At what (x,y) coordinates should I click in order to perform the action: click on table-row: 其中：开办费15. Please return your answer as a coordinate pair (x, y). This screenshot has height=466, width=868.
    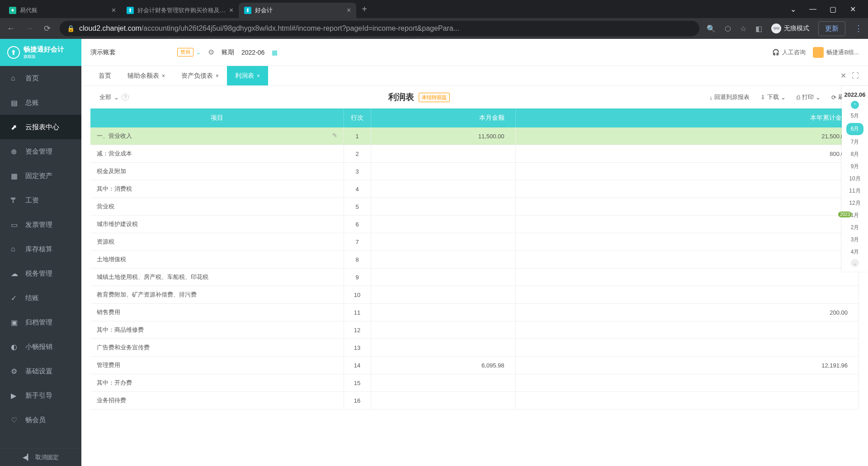
    Looking at the image, I should click on (475, 383).